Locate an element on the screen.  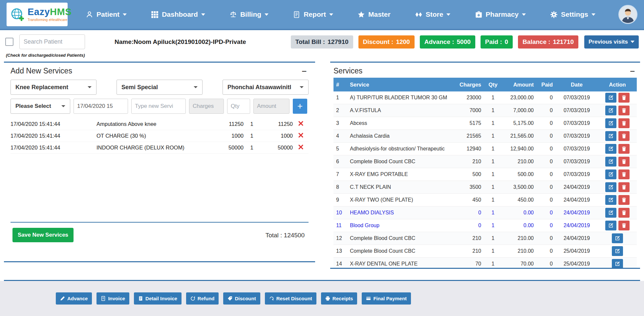
invoice-button: Invoice is located at coordinates (113, 298).